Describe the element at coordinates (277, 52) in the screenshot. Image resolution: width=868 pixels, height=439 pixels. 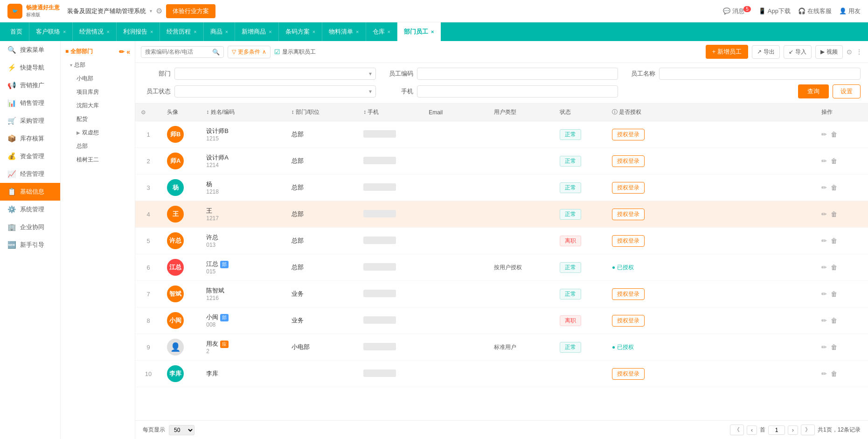
I see `show-leave-checkbox: ☑` at that location.